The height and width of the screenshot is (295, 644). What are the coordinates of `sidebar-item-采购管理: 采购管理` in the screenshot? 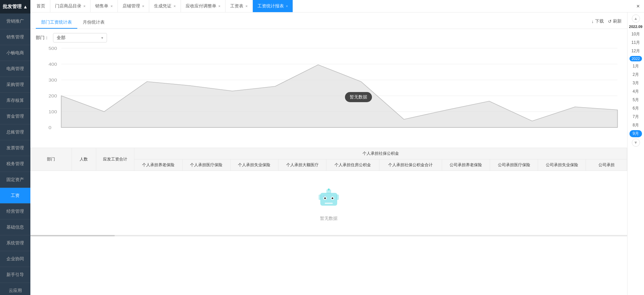 It's located at (15, 85).